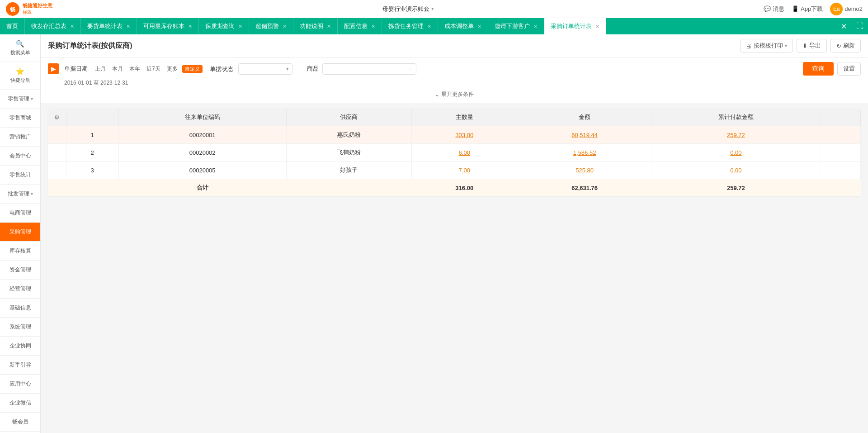 Image resolution: width=868 pixels, height=433 pixels. What do you see at coordinates (512, 26) in the screenshot?
I see `tab-label: 邀请下游客户` at bounding box center [512, 26].